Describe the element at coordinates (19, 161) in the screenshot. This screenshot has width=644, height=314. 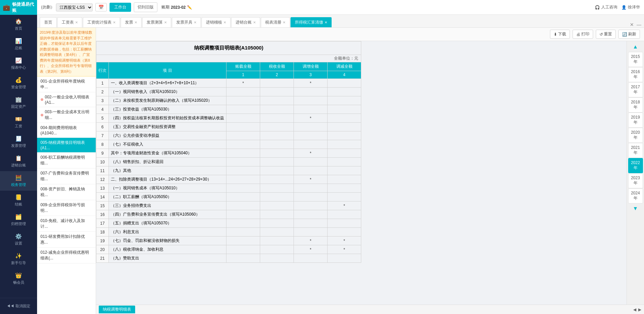
I see `sidebar-item-input-ledger-nav: 📋进销台账` at that location.